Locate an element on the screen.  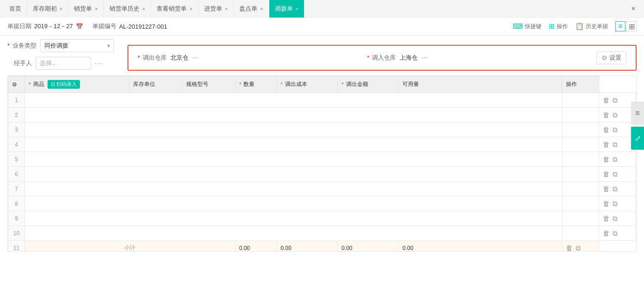
delete-icon-9: 🗑 is located at coordinates (606, 218).